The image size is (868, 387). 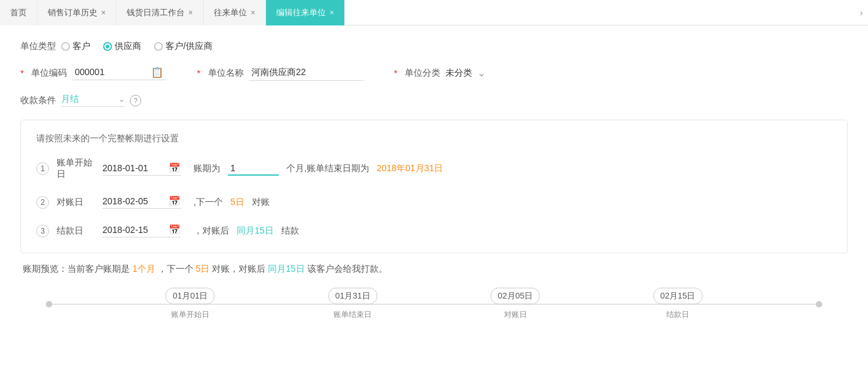 I want to click on preview-part1: 1个月, so click(x=144, y=269).